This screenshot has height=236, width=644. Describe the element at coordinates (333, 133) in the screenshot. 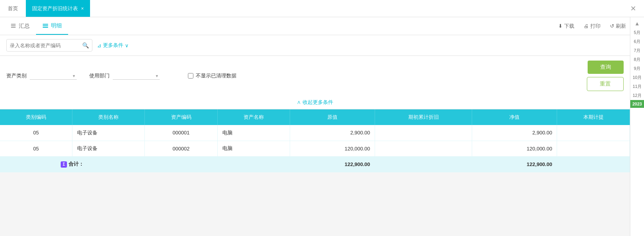

I see `cell-original-value: 2,900.00` at that location.